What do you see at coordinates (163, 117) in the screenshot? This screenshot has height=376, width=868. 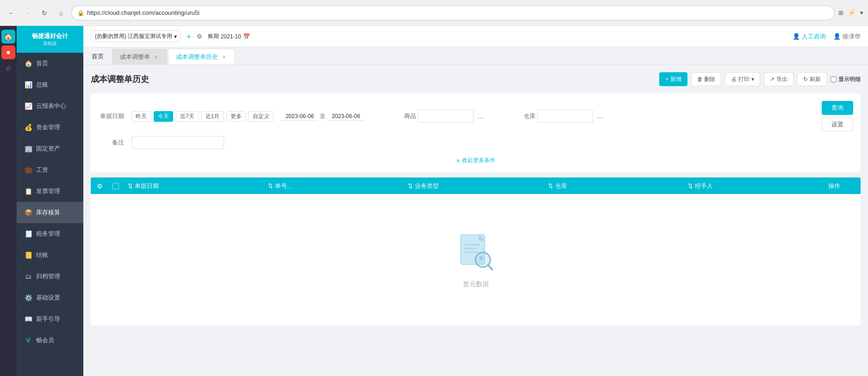 I see `date-today: 今天` at bounding box center [163, 117].